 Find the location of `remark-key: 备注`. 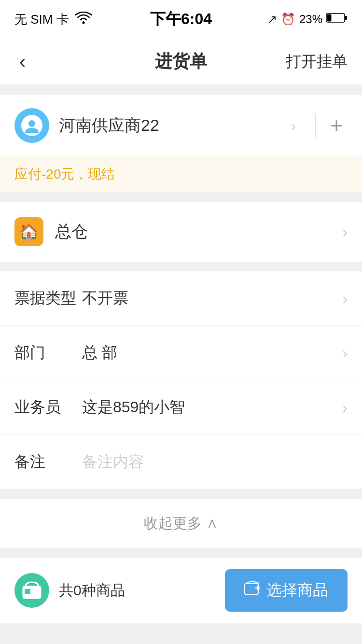

remark-key: 备注 is located at coordinates (48, 462).